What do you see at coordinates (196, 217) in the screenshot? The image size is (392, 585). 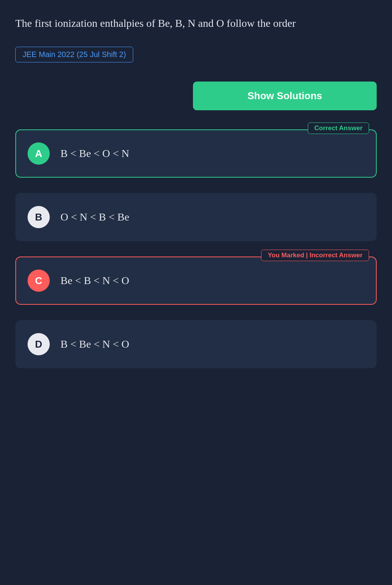 I see `option-b-card: B O < N < B < Be` at bounding box center [196, 217].